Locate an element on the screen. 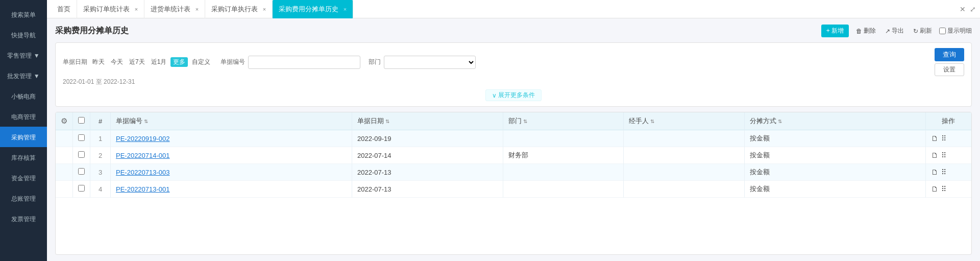 Image resolution: width=980 pixels, height=261 pixels. more-icon-1: ⠿ is located at coordinates (944, 155).